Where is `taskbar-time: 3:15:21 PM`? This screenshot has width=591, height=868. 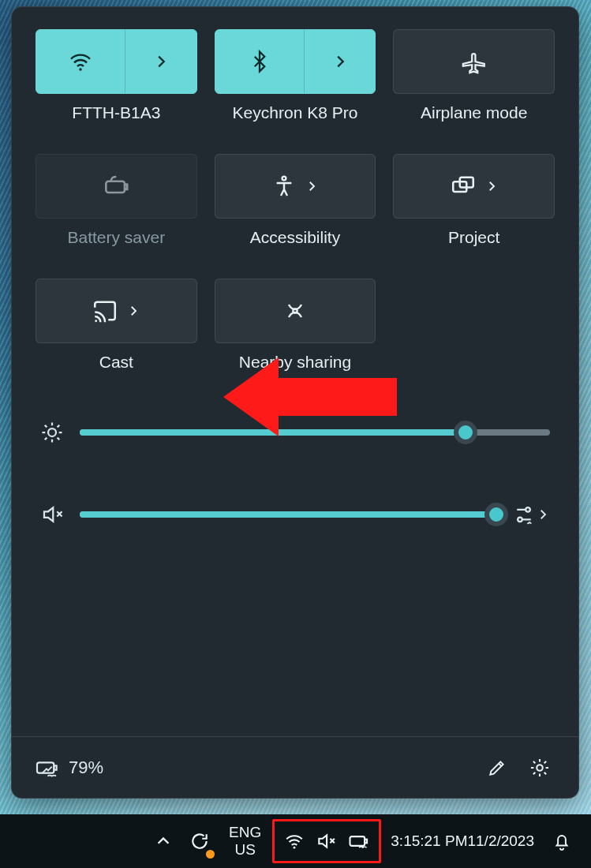
taskbar-time: 3:15:21 PM is located at coordinates (429, 841).